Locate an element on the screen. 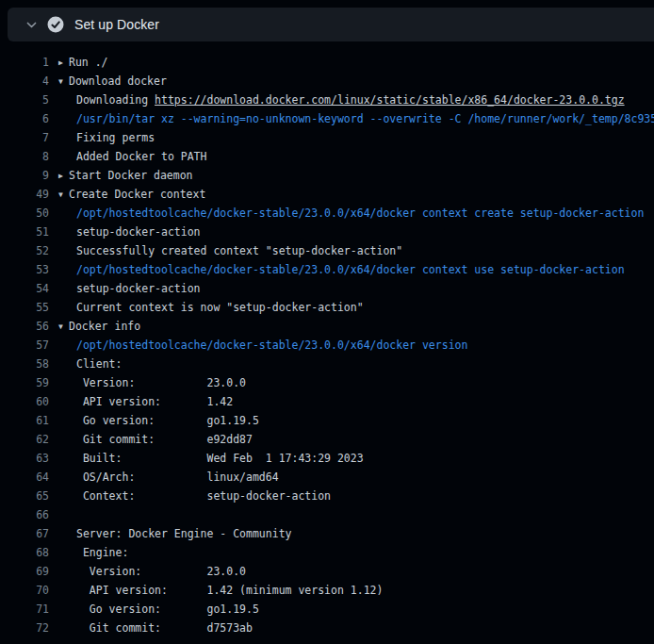 This screenshot has width=654, height=644. log-link: https://download.docker.com/linux/static… is located at coordinates (390, 100).